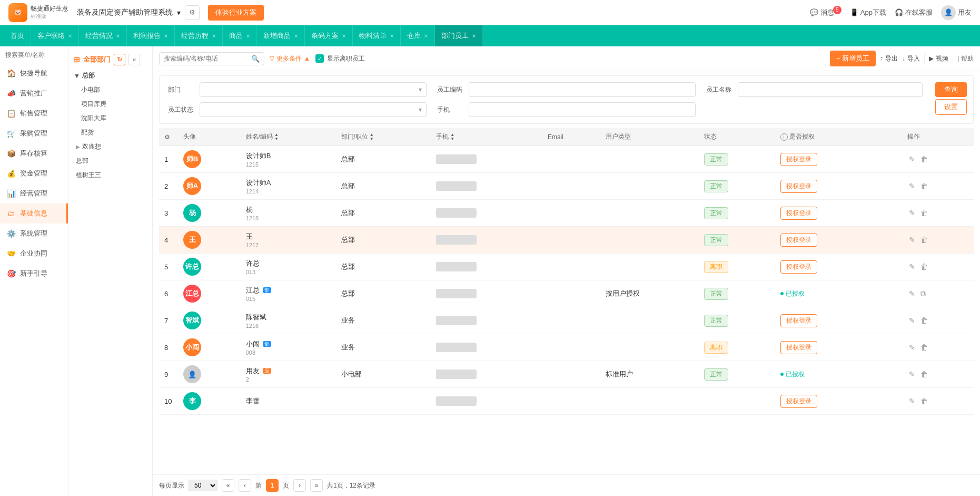 This screenshot has height=496, width=980. What do you see at coordinates (134, 60) in the screenshot?
I see `dept-collapse-button: «` at bounding box center [134, 60].